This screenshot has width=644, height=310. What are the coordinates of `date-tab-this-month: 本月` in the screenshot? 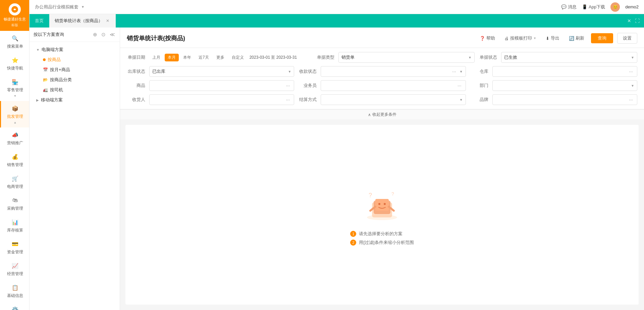 It's located at (172, 58).